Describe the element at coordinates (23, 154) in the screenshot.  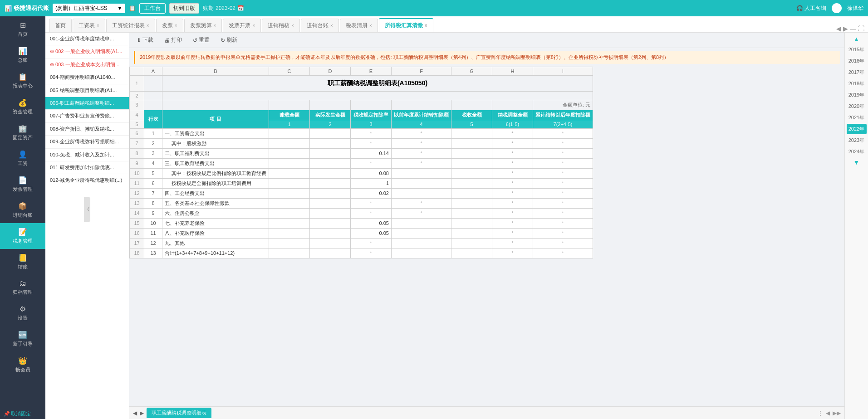
I see `salary-icon: 👤` at that location.